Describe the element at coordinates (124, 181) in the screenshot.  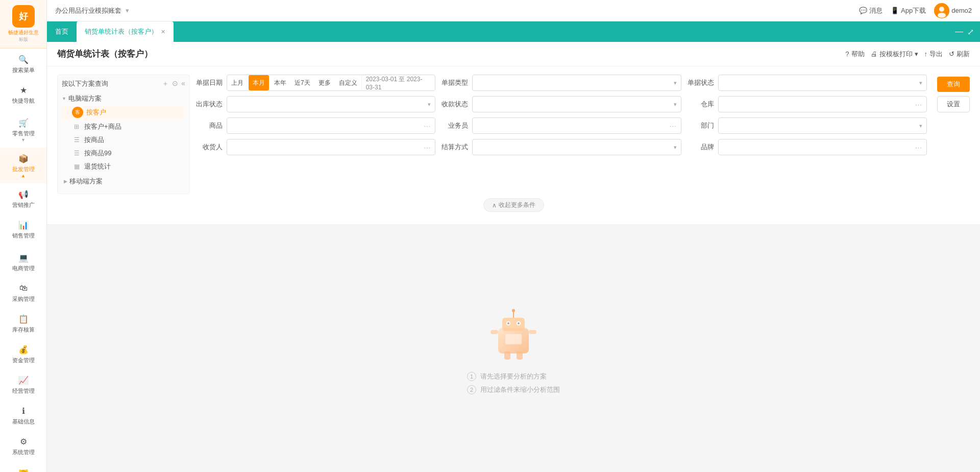
I see `scheme-group-mobile-title: ▶ 移动端方案` at that location.